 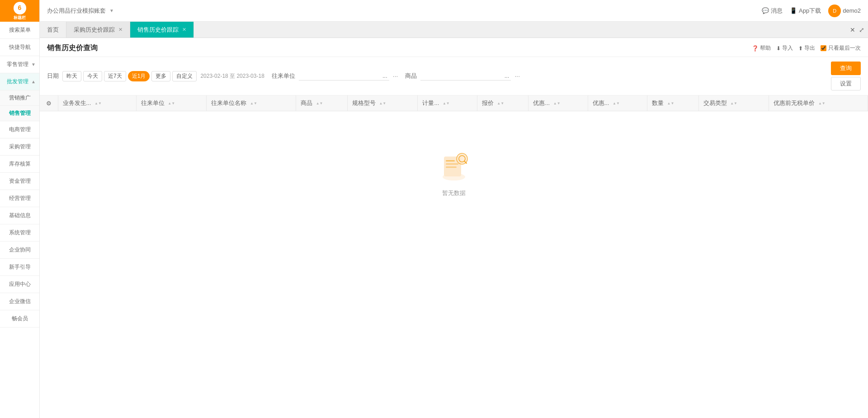 What do you see at coordinates (20, 147) in the screenshot?
I see `sidebar-item-purchase: 采购管理` at bounding box center [20, 147].